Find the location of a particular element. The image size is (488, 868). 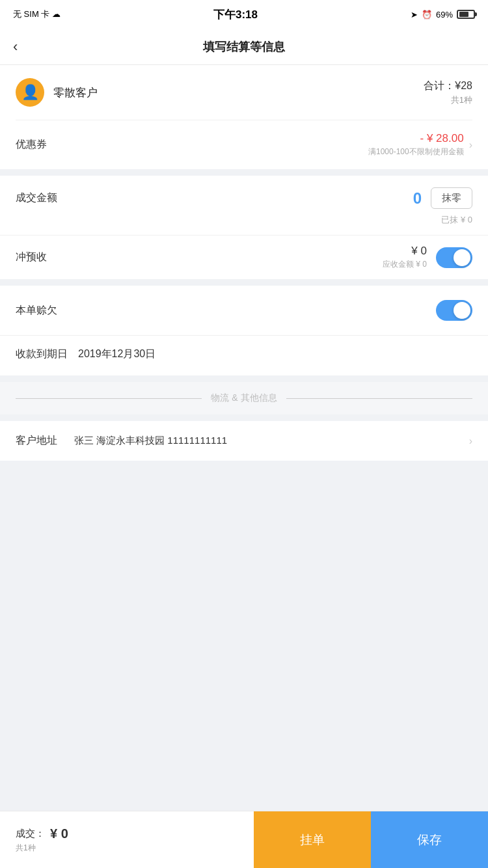

avatar-icon: 👤 is located at coordinates (30, 92).